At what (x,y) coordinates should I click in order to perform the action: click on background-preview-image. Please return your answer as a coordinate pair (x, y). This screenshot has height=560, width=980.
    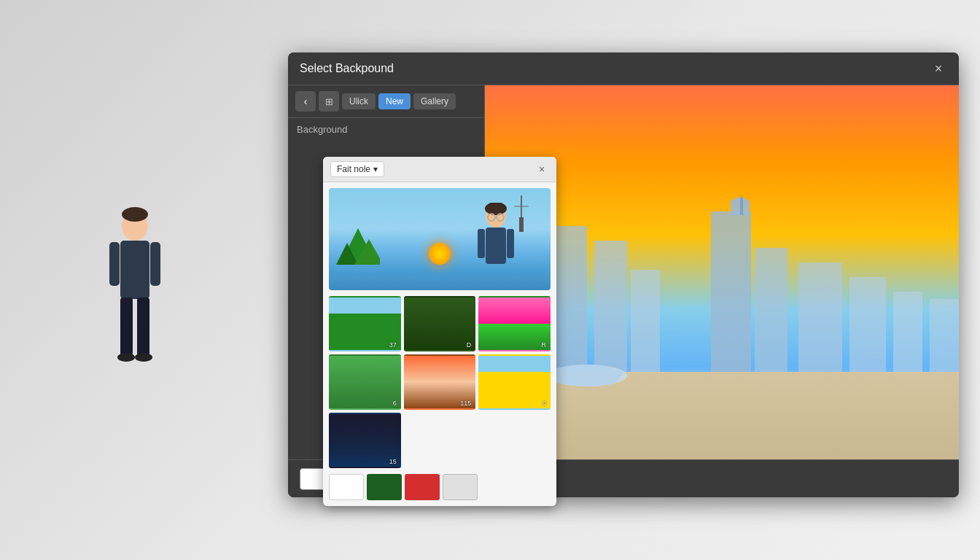
    Looking at the image, I should click on (440, 239).